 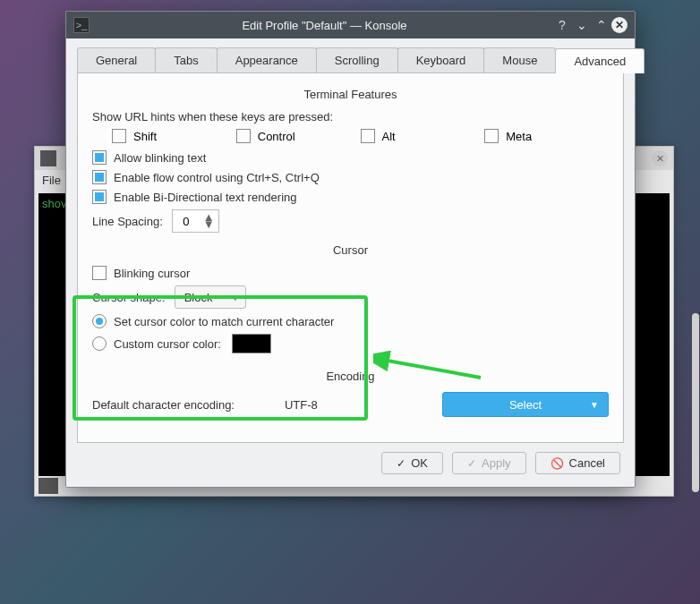 What do you see at coordinates (602, 25) in the screenshot?
I see `maximize-icon: ⌃` at bounding box center [602, 25].